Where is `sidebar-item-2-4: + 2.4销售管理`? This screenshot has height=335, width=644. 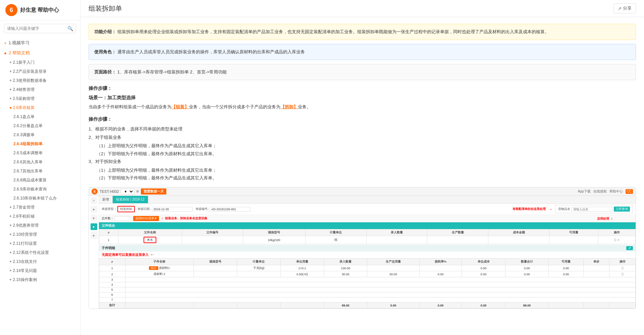
sidebar-item-2-4: + 2.4销售管理 is located at coordinates (40, 90).